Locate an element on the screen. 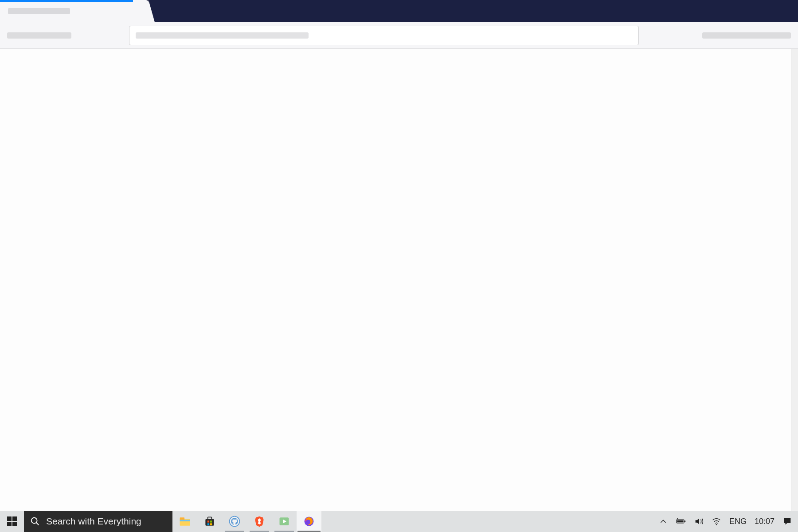  url-bar is located at coordinates (384, 35).